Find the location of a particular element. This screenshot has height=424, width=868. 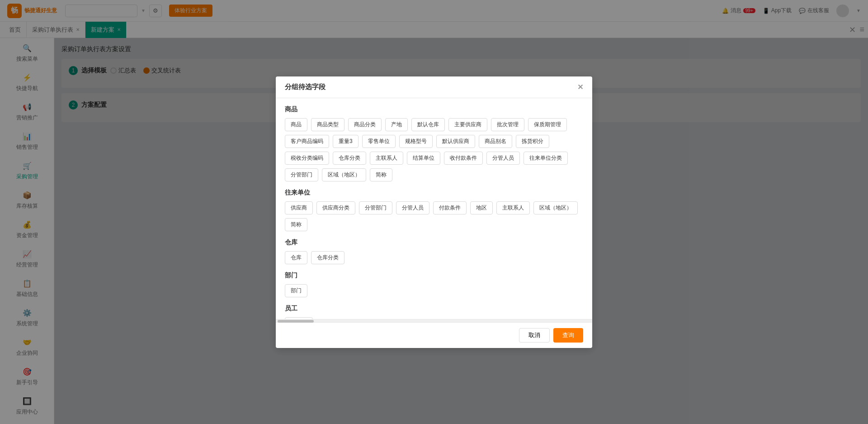

field-tag: 供应商分类 is located at coordinates (336, 208).